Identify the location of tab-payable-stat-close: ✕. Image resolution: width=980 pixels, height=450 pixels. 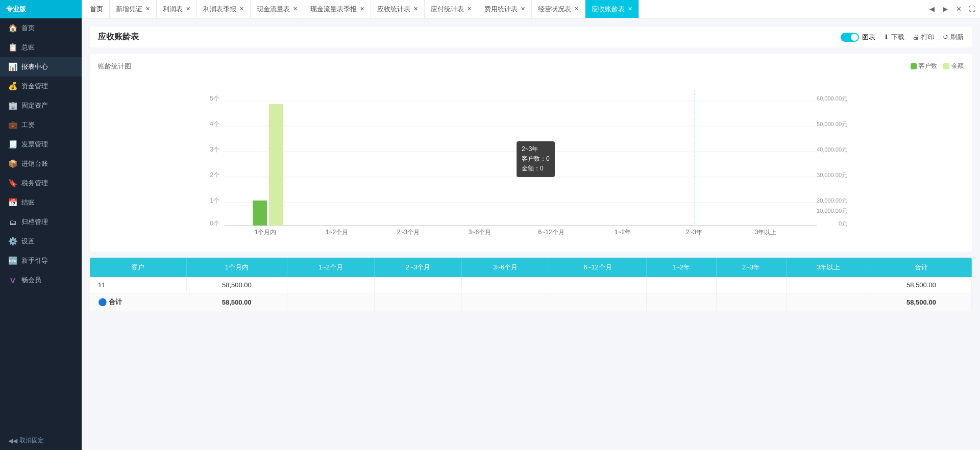
(470, 9).